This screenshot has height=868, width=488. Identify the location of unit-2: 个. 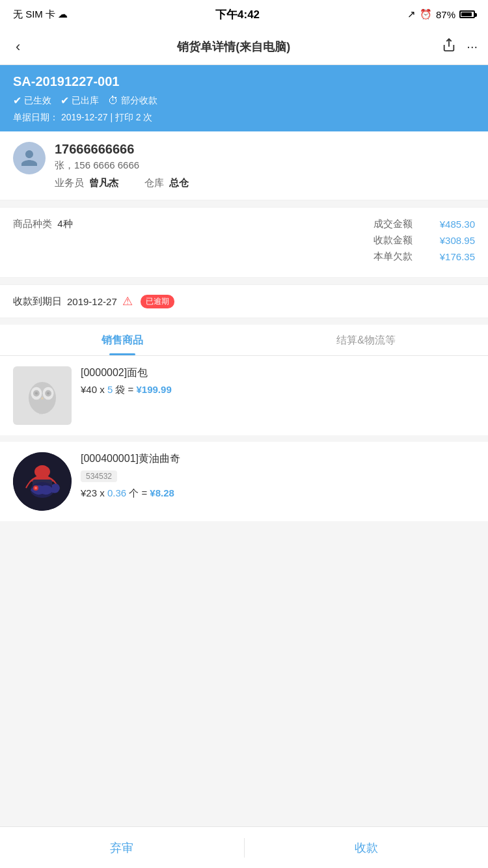
(134, 493).